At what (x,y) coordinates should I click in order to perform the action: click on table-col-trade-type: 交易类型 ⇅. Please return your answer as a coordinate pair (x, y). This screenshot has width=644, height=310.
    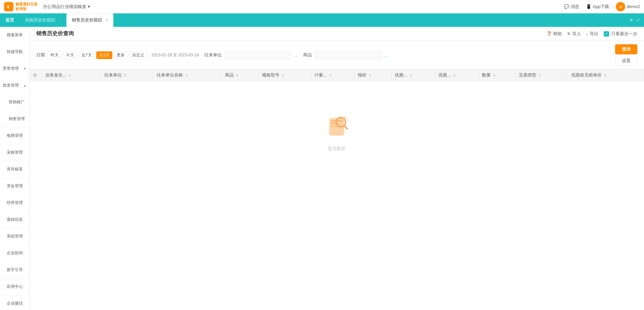
    Looking at the image, I should click on (541, 75).